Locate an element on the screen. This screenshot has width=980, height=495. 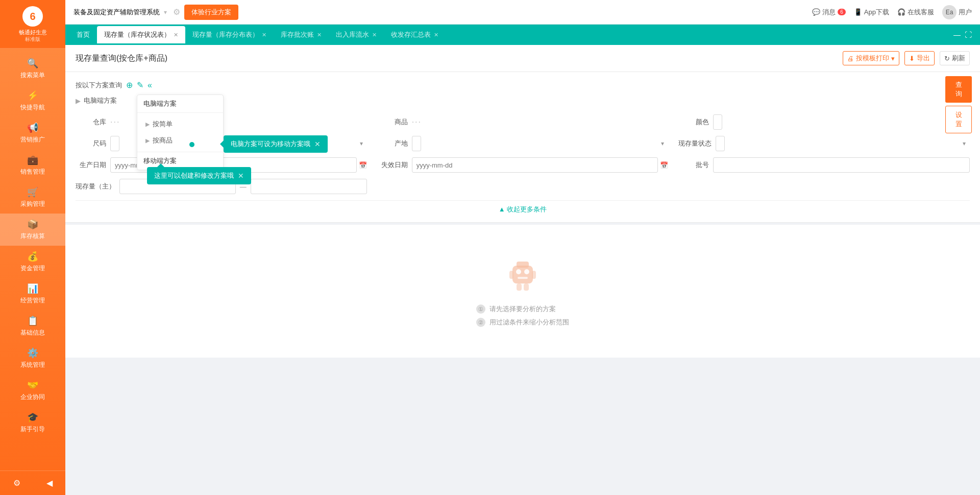
size-select is located at coordinates (115, 144).